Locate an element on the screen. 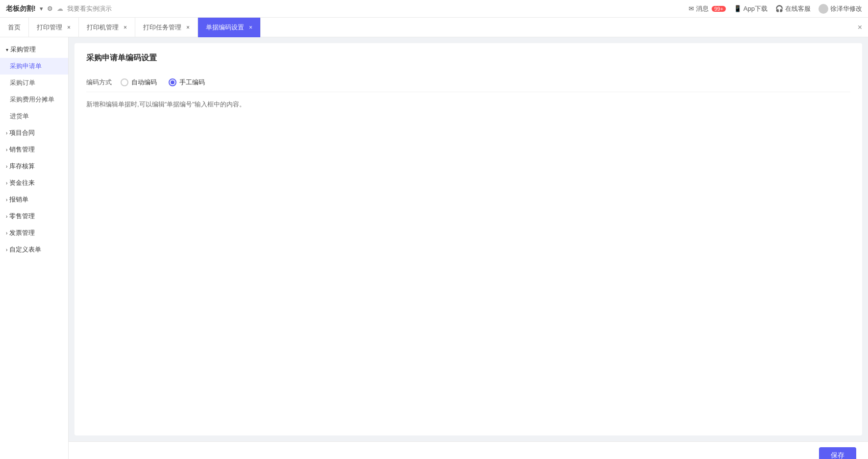 This screenshot has height=459, width=868. online-service-btn: 🎧 在线客服 is located at coordinates (793, 9).